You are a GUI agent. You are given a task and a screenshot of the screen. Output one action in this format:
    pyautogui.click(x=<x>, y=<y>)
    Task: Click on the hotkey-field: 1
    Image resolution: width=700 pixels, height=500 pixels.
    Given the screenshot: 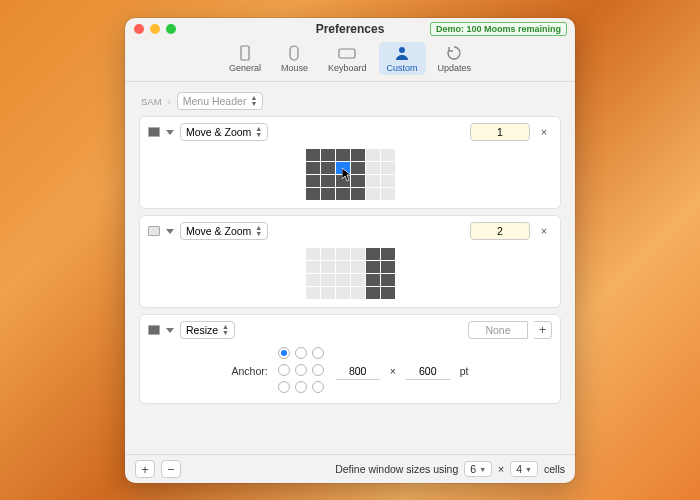 What is the action you would take?
    pyautogui.click(x=500, y=132)
    